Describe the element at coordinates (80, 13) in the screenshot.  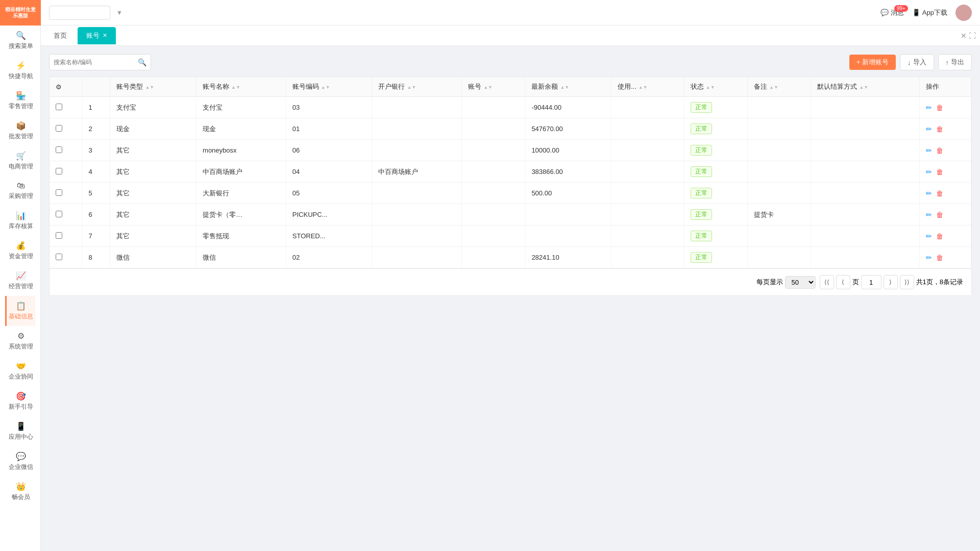
I see `topbar-search-input` at that location.